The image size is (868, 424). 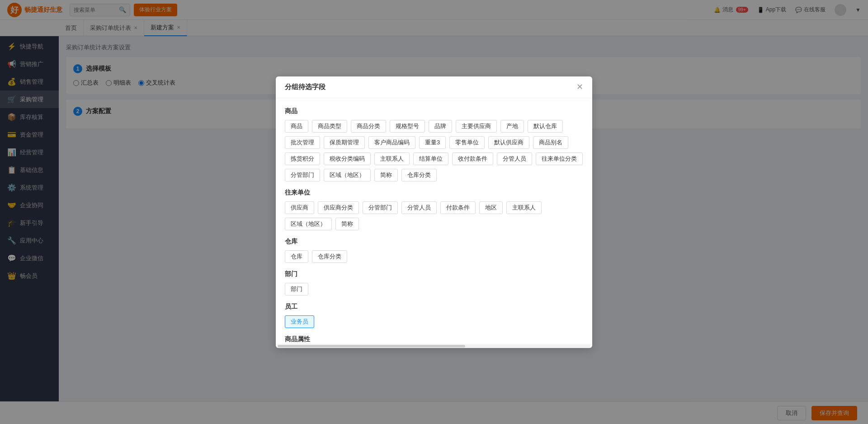 I want to click on tag-grid-staff: 业务员, so click(x=434, y=322).